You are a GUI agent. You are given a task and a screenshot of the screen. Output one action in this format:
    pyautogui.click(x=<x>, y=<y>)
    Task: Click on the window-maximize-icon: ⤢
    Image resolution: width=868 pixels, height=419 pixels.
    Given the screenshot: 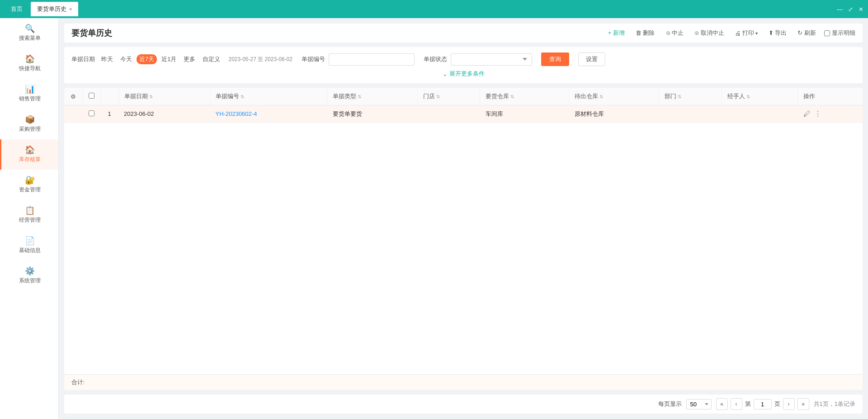 What is the action you would take?
    pyautogui.click(x=851, y=9)
    